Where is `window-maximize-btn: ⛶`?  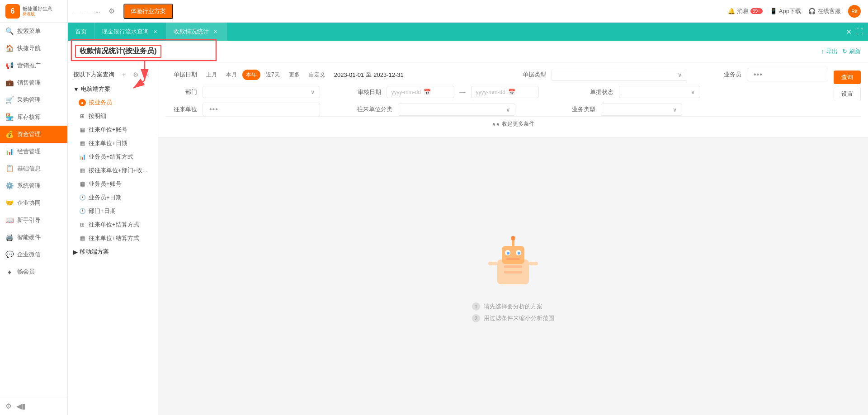 window-maximize-btn: ⛶ is located at coordinates (860, 32).